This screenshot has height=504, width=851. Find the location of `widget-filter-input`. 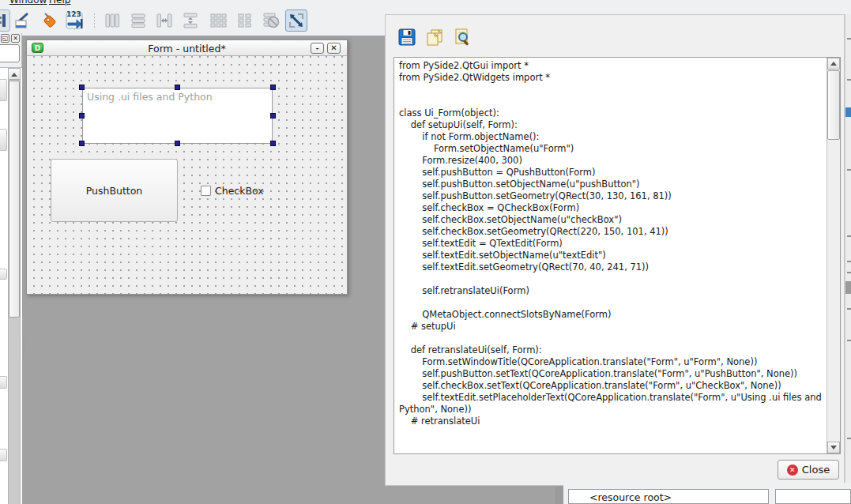

widget-filter-input is located at coordinates (9, 54).